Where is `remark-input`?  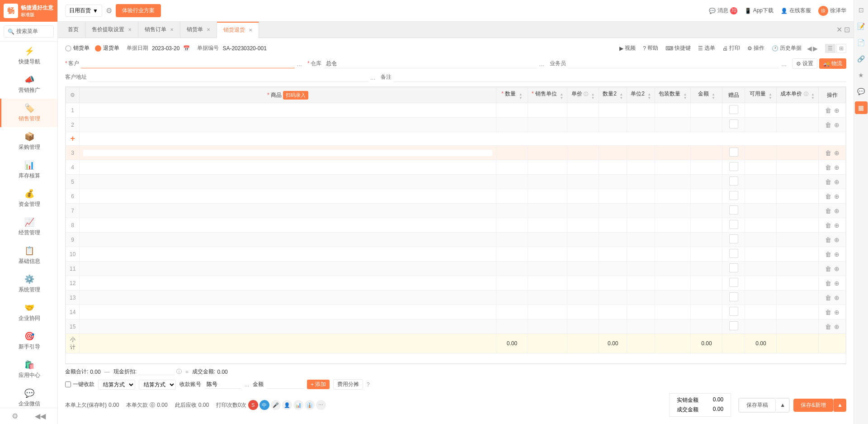
remark-input is located at coordinates (620, 77).